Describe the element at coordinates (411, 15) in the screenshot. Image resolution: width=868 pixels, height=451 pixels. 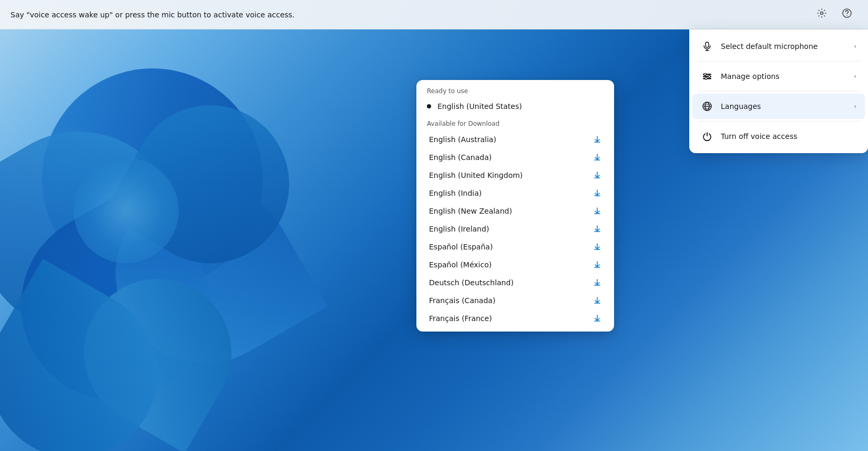
I see `status-text: Say "voice access wake up" or press the …` at that location.